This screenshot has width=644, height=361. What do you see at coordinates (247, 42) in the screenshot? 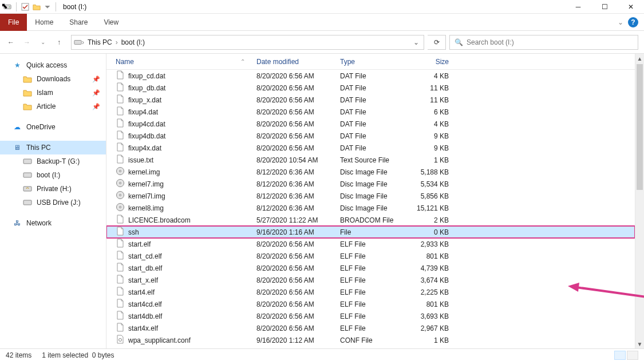
I see `address-bar: › This PC › boot (I:) ⌄` at bounding box center [247, 42].